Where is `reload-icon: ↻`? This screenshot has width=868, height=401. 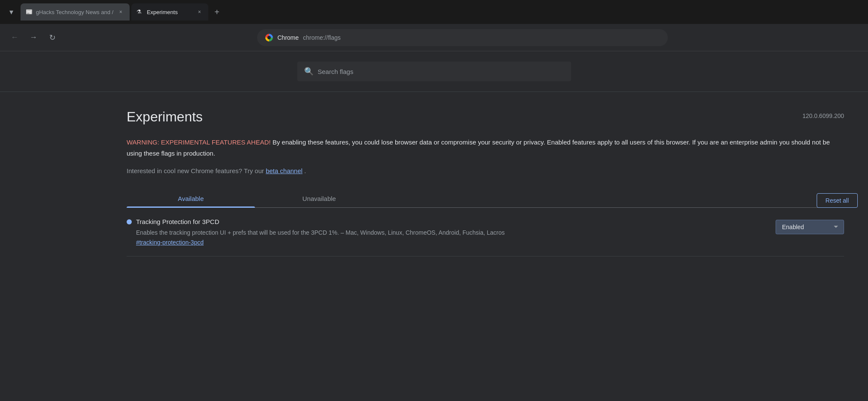
reload-icon: ↻ is located at coordinates (52, 38).